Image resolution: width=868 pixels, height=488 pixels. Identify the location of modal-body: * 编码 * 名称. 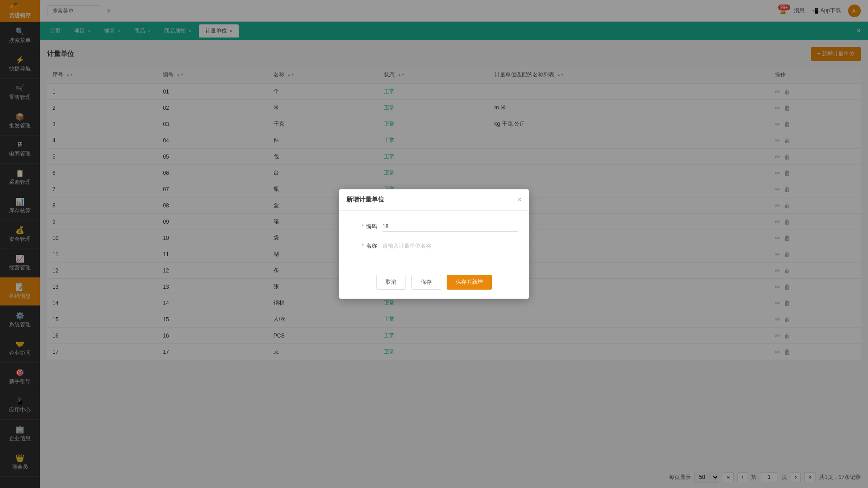
(434, 239).